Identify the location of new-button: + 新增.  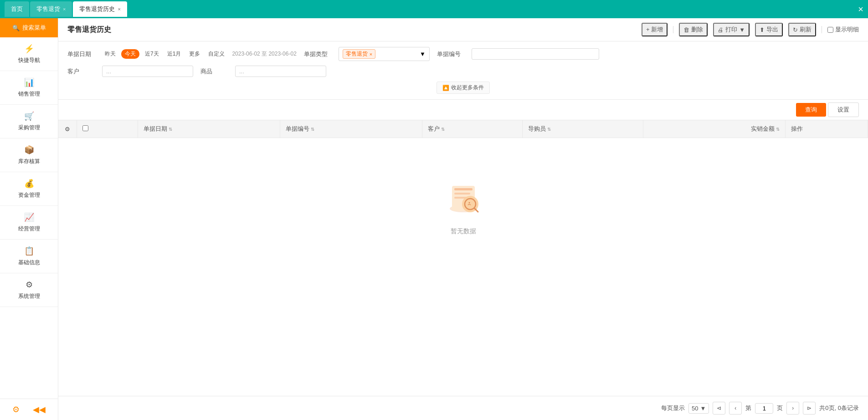
(654, 30).